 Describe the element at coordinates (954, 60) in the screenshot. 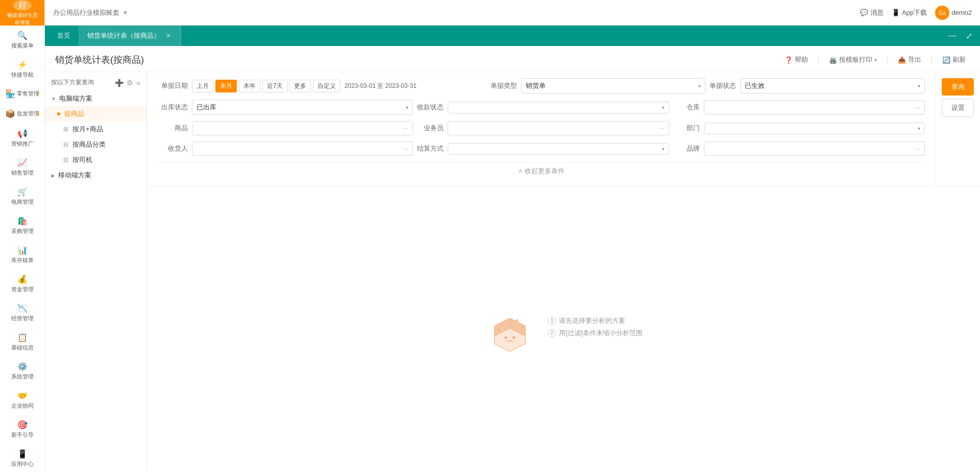

I see `refresh-btn: 🔄 刷新` at that location.